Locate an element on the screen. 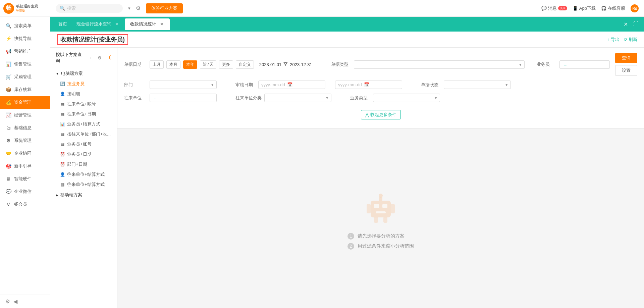  sidebar-item-search: 🔍 搜索菜单 is located at coordinates (25, 26).